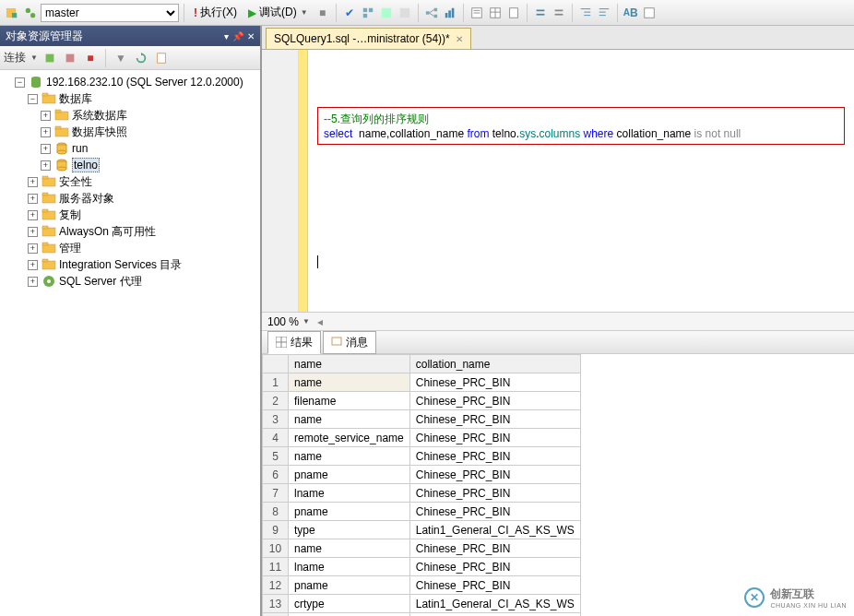 This screenshot has width=854, height=616. What do you see at coordinates (494, 364) in the screenshot?
I see `col-header-1: collation_name` at bounding box center [494, 364].